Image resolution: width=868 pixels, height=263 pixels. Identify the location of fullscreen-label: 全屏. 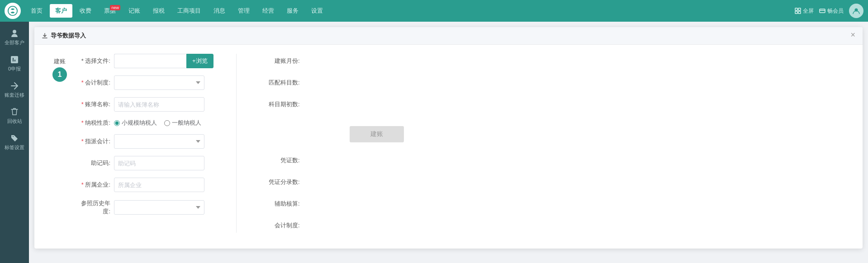
(808, 11).